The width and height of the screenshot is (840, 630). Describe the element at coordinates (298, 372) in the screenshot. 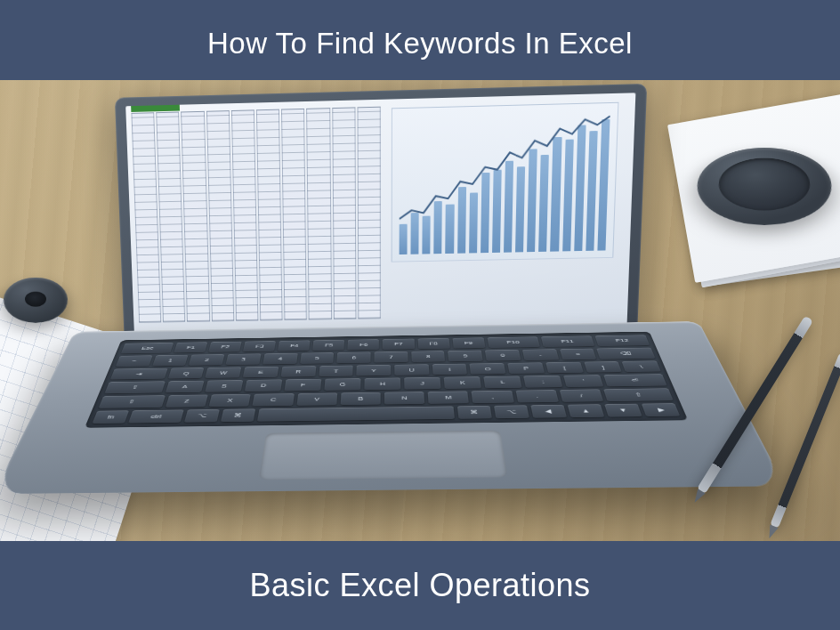

I see `keyboard-key: R` at that location.